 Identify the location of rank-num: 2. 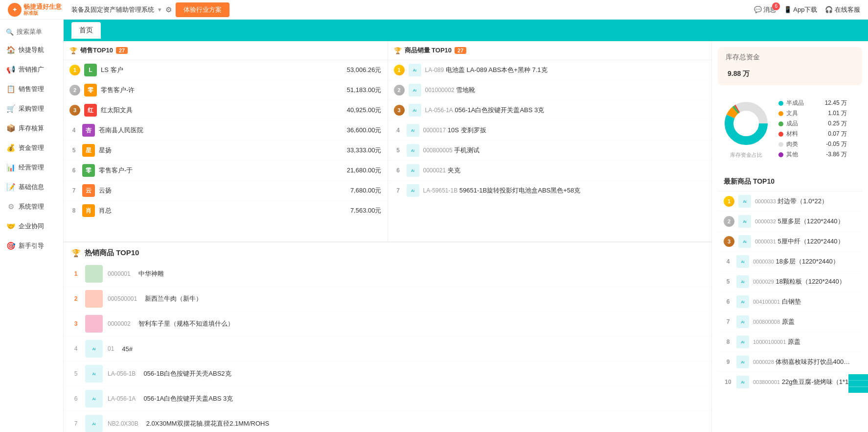
(76, 299).